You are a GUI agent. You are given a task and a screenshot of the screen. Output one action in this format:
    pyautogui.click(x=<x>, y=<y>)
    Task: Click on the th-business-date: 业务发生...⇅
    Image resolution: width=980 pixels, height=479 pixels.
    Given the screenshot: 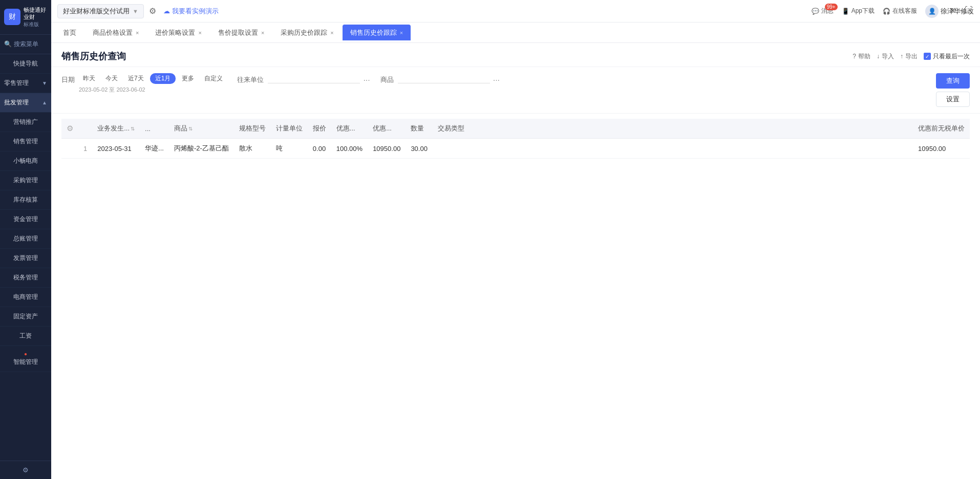 What is the action you would take?
    pyautogui.click(x=116, y=129)
    